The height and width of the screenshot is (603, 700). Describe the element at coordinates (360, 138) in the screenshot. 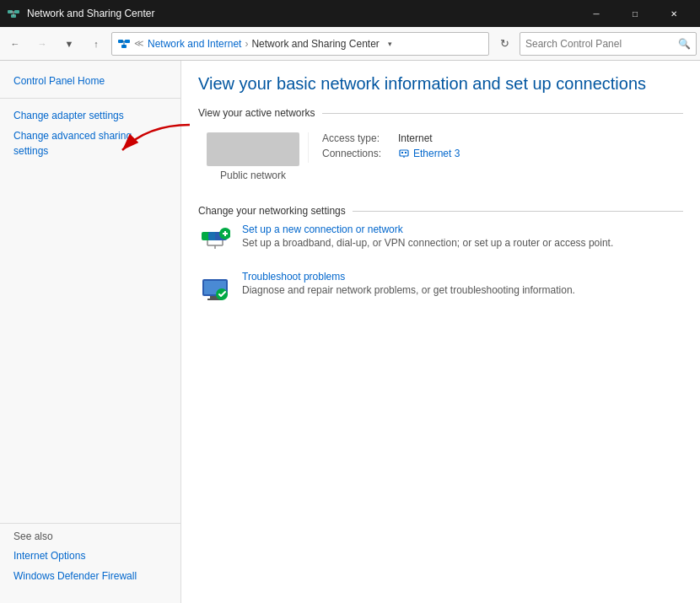

I see `access-type-label: Access type:` at that location.